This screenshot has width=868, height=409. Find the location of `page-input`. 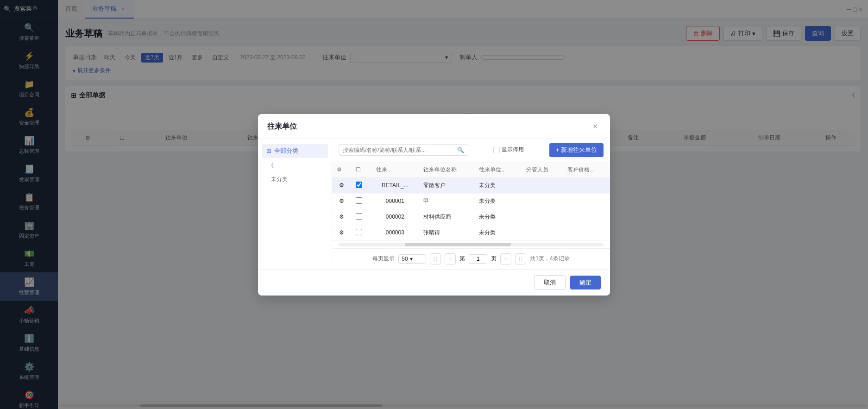

page-input is located at coordinates (478, 259).